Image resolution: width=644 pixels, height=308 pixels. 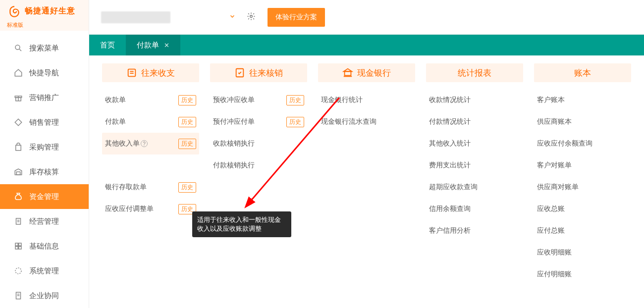 I want to click on link-cash-bank-flow: 现金银行流水查询, so click(x=367, y=122).